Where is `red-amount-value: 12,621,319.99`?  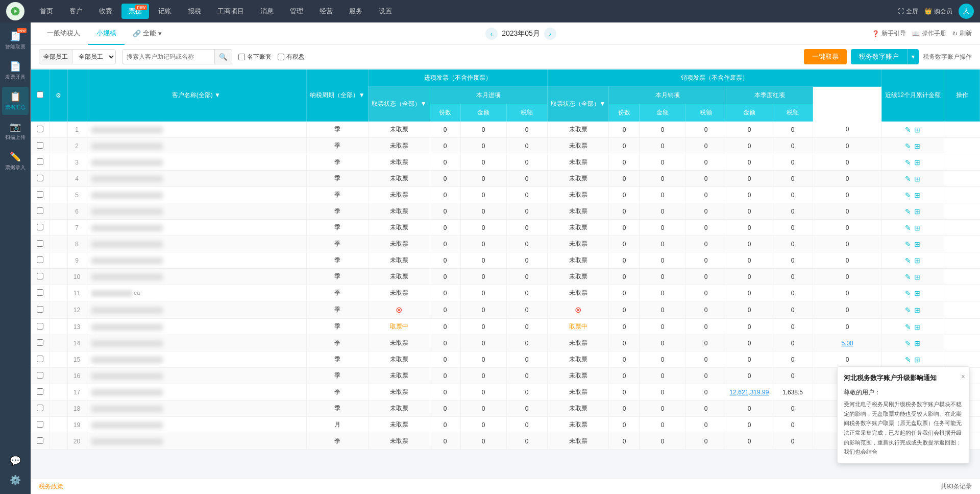
red-amount-value: 12,621,319.99 is located at coordinates (749, 392).